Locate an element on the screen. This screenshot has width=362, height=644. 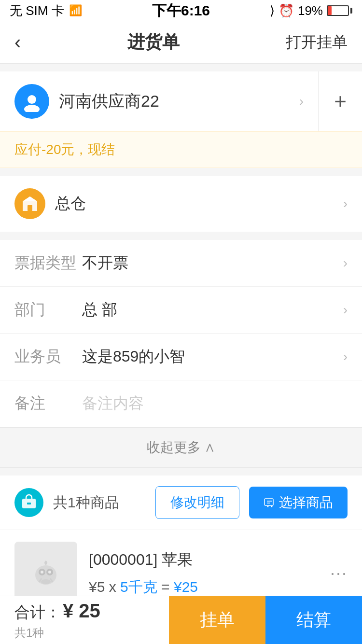
supplier-notice: 应付-20元，现结 is located at coordinates (181, 150).